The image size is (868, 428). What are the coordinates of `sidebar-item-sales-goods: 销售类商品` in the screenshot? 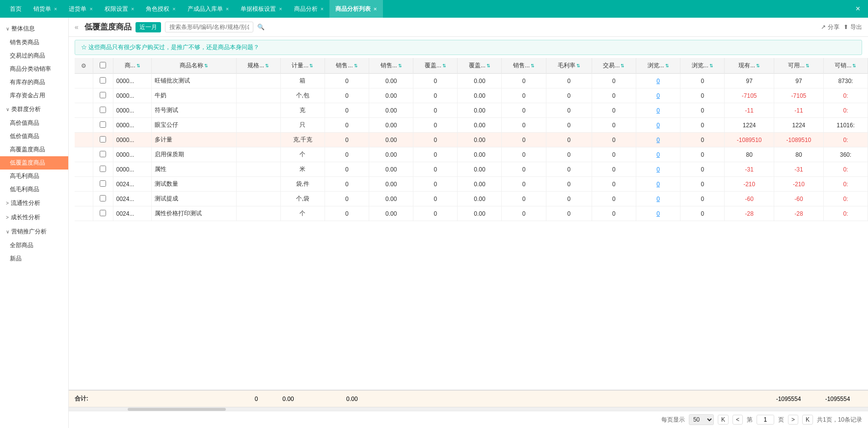 It's located at (34, 42).